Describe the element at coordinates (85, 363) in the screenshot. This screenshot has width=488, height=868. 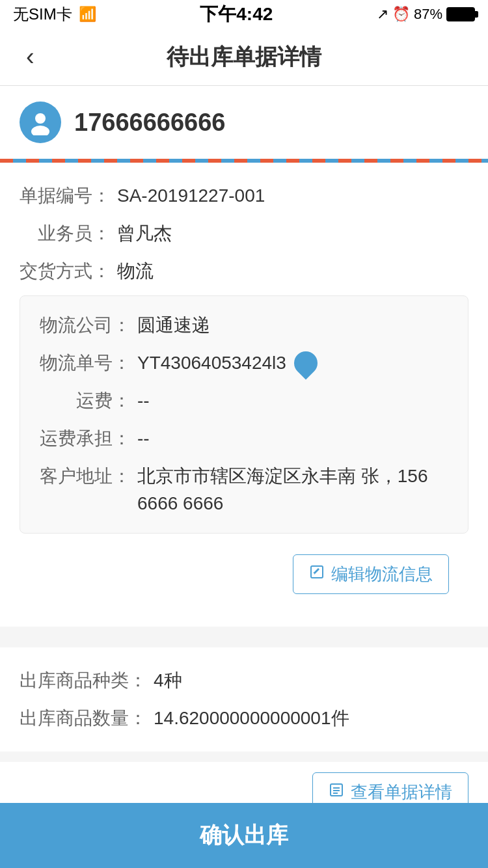
I see `tracking-number-label: 物流单号：` at that location.